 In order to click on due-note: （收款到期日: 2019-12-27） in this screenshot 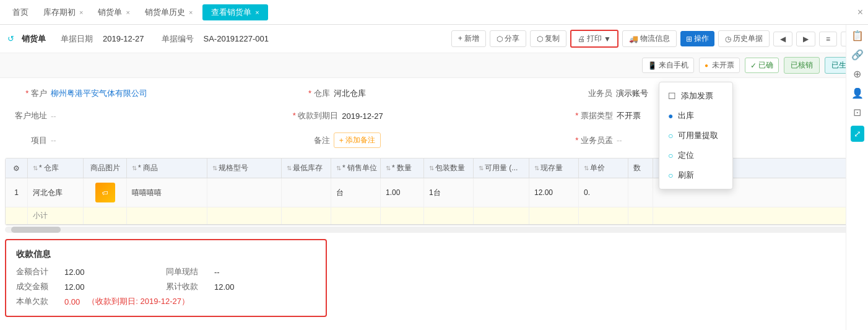, I will do `click(139, 302)`.